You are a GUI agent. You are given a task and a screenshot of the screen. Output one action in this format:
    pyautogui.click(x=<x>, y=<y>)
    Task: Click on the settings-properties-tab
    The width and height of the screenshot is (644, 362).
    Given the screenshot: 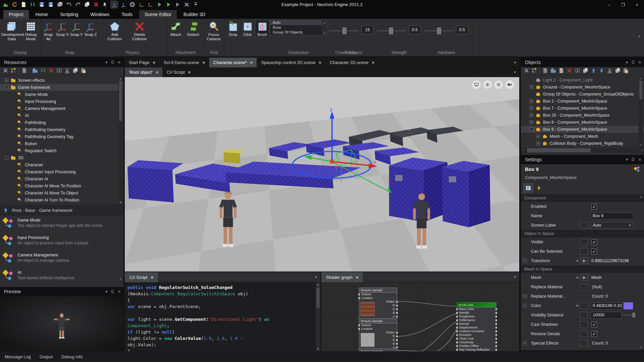 What is the action you would take?
    pyautogui.click(x=528, y=188)
    